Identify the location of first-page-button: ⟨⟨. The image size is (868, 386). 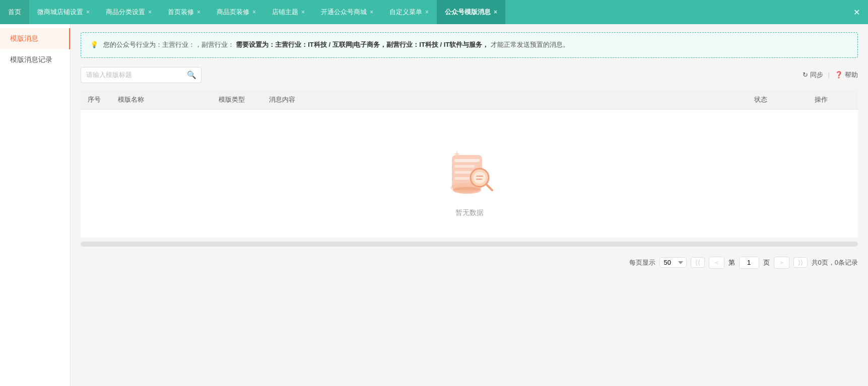
(698, 263).